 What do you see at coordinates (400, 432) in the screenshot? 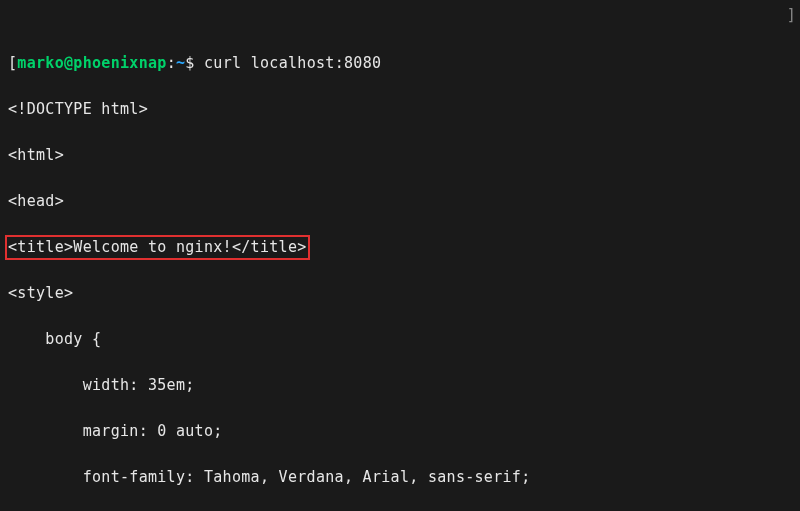
I see `output-line: margin: 0 auto;` at bounding box center [400, 432].